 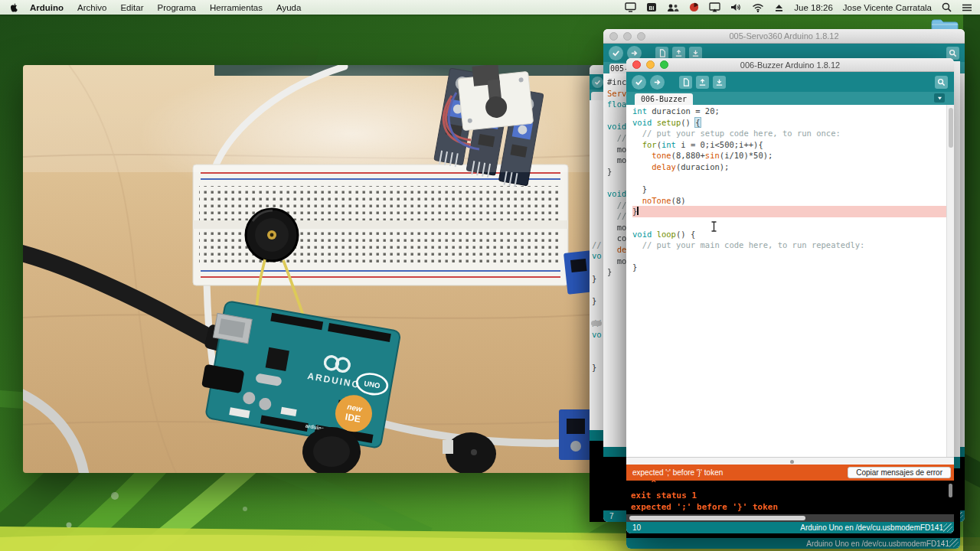 I want to click on tab-list-dropdown, so click(x=939, y=98).